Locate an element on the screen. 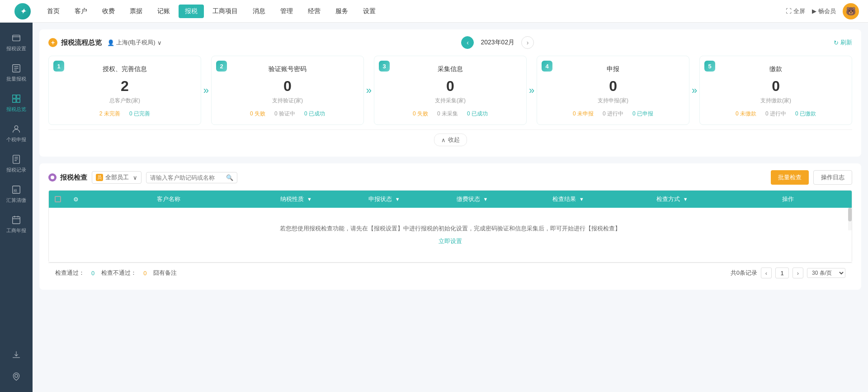 Image resolution: width=868 pixels, height=392 pixels. sidebar: 报税设置 批量报税 报税总览 个税申报 报税记录 is located at coordinates (16, 207).